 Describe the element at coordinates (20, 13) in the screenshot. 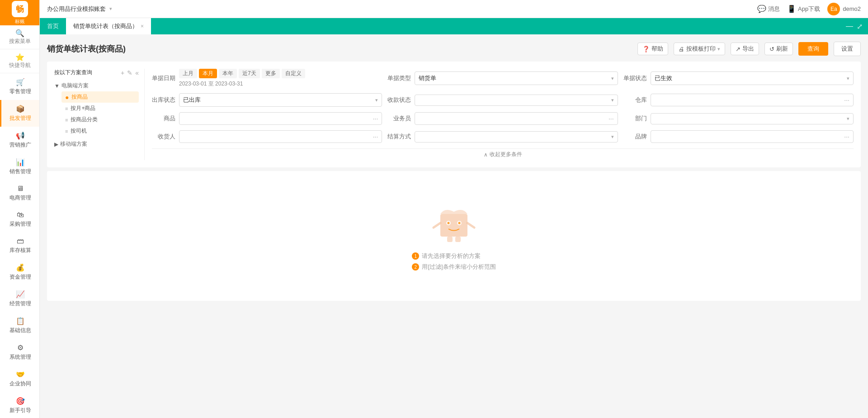

I see `app-logo: 畅 标账` at that location.